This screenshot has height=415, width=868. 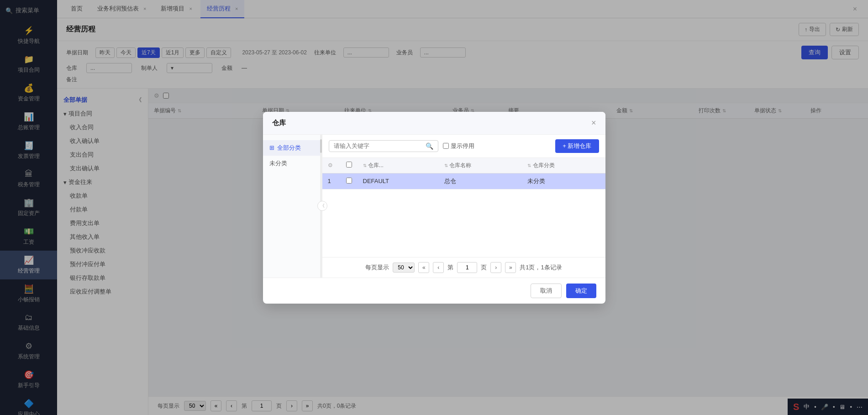 What do you see at coordinates (434, 206) in the screenshot?
I see `modal-body: ⊞ 全部分类 未分类 《 🔍` at bounding box center [434, 206].